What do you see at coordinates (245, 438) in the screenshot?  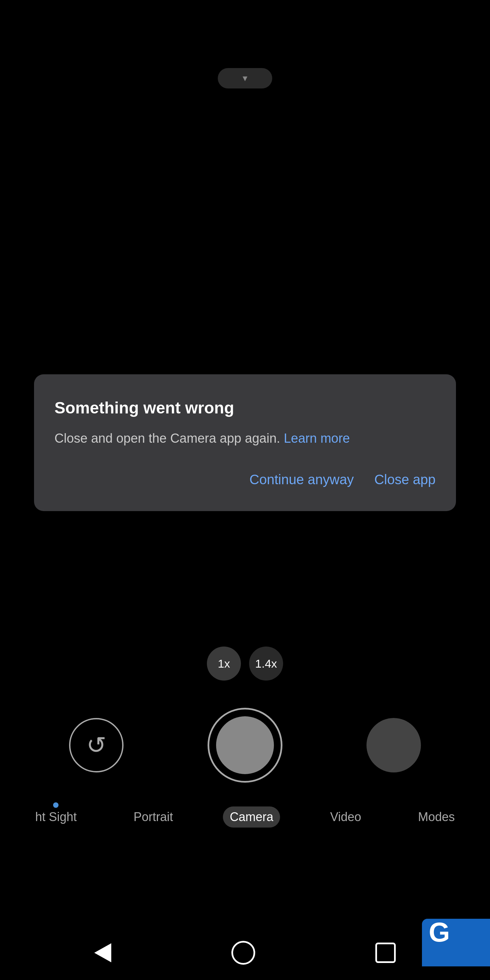 I see `dialog-message: Close and open the Camera app again. Lea…` at bounding box center [245, 438].